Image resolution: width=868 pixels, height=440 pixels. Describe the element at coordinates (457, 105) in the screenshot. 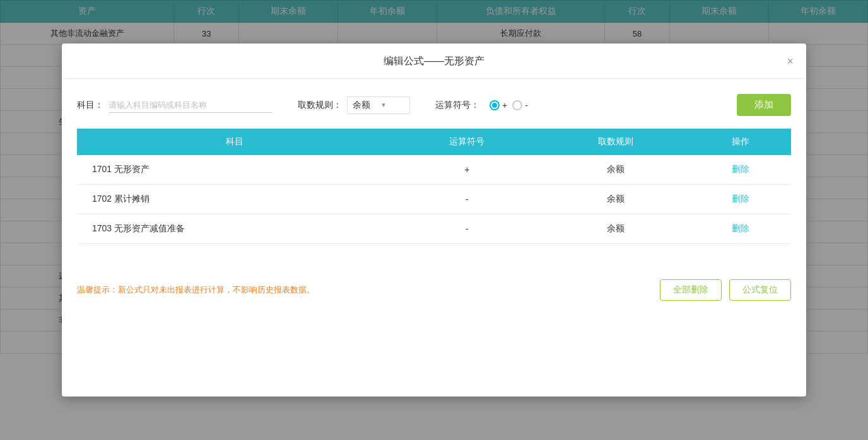

I see `operator-label: 运算符号：` at that location.